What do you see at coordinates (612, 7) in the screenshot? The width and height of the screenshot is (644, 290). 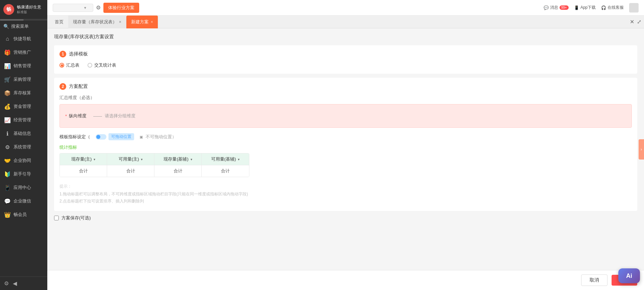 I see `customer-service-btn: 🎧 在线客服` at bounding box center [612, 7].